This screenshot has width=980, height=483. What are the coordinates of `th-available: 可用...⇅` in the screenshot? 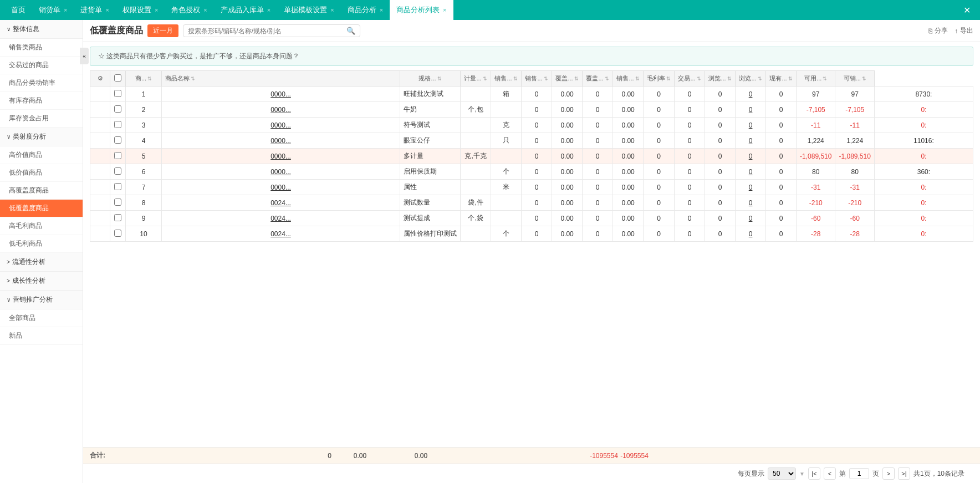 It's located at (816, 79).